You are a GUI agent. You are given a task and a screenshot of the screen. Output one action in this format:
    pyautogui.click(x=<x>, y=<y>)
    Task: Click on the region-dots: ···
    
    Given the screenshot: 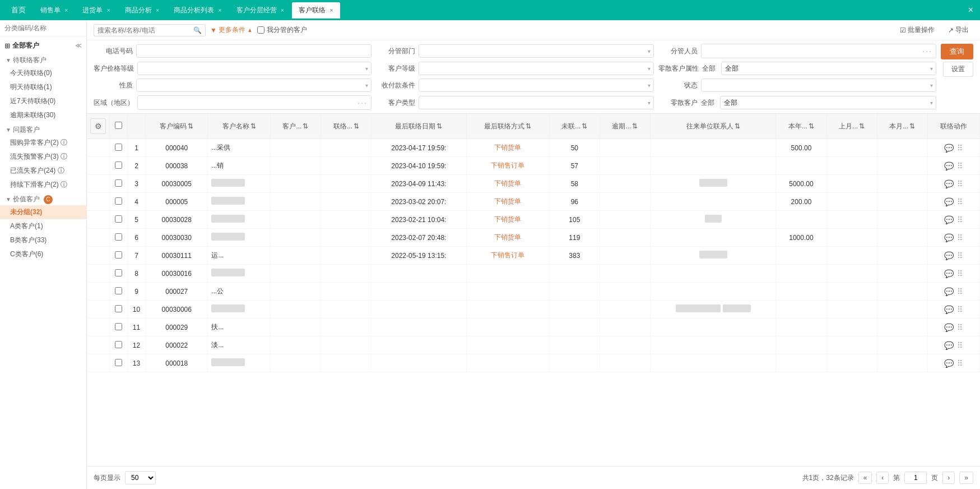 What is the action you would take?
    pyautogui.click(x=363, y=103)
    